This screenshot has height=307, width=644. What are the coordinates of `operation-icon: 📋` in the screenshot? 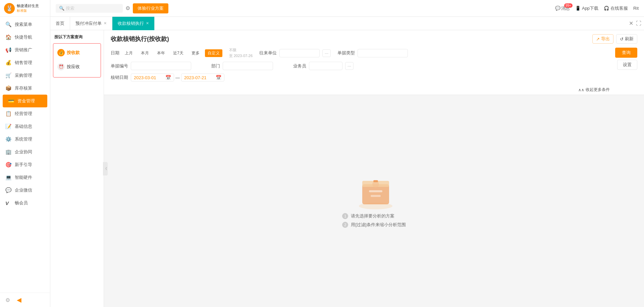 It's located at (9, 114).